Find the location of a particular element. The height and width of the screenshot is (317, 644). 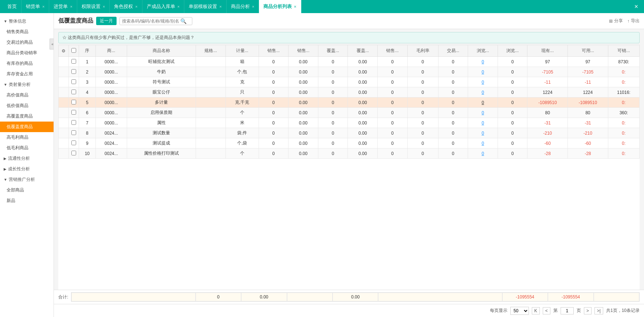

sidebar-item-in-stock: 有库存的商品 is located at coordinates (27, 63).